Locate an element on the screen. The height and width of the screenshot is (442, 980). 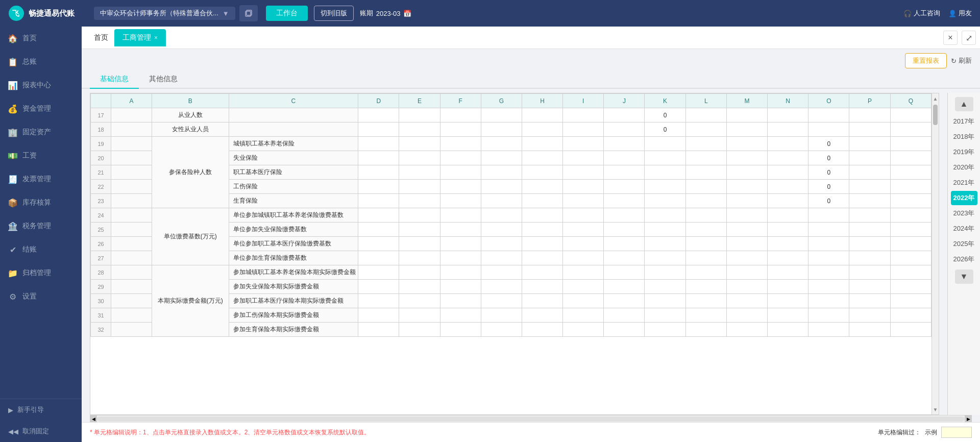
sidebar-item-assets: 🏢 固定资产 is located at coordinates (41, 132).